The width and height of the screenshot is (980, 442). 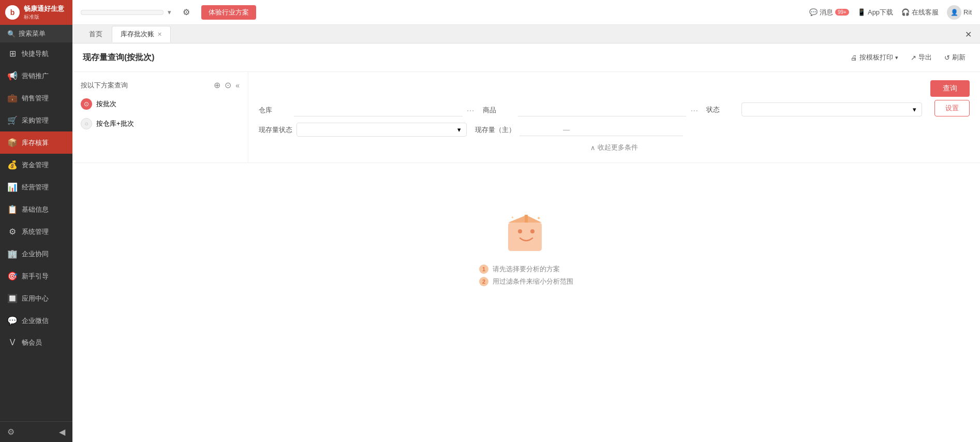 What do you see at coordinates (44, 12) in the screenshot?
I see `app-title: 畅康通好生意 标准版` at bounding box center [44, 12].